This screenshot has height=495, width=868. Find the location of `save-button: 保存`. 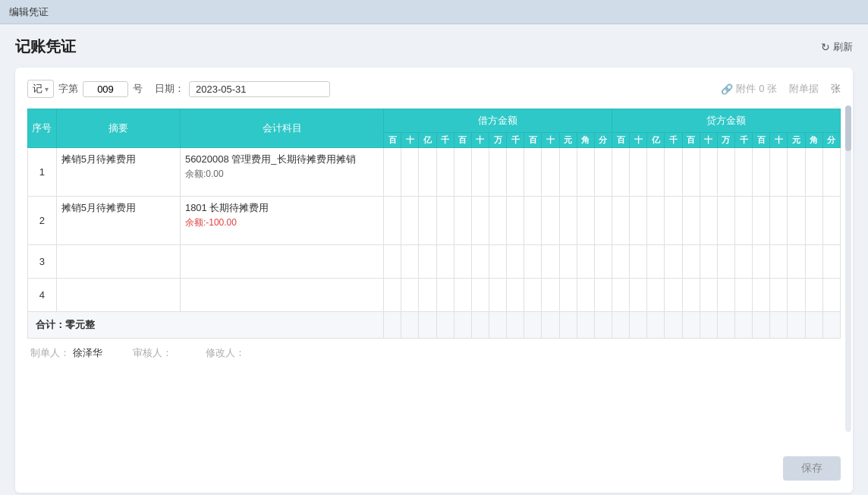

save-button: 保存 is located at coordinates (812, 468).